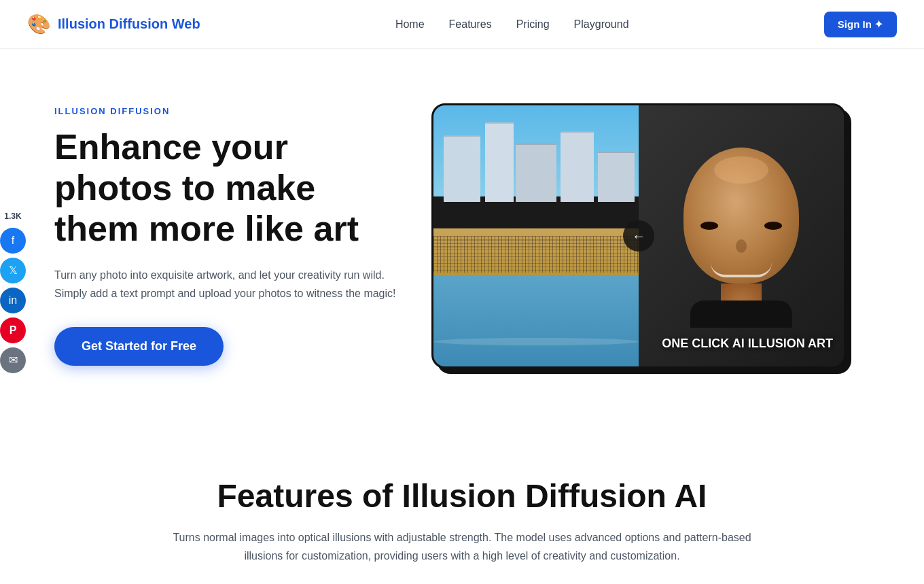 The image size is (924, 584). I want to click on nav-playground: Playground, so click(602, 24).